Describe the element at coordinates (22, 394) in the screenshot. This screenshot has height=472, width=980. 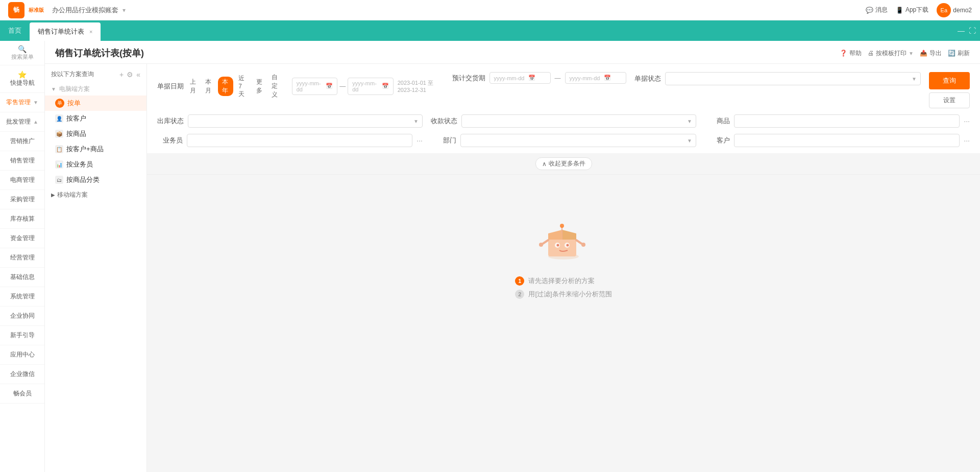
I see `sidebar-item-member: 畅会员` at that location.